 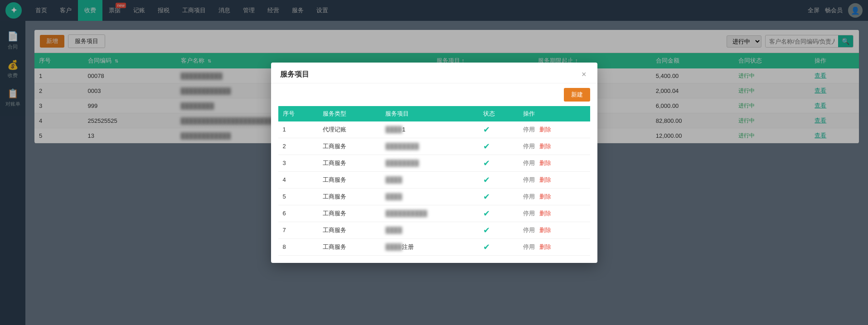 What do you see at coordinates (298, 130) in the screenshot?
I see `modal-cell-seq: 1` at bounding box center [298, 130].